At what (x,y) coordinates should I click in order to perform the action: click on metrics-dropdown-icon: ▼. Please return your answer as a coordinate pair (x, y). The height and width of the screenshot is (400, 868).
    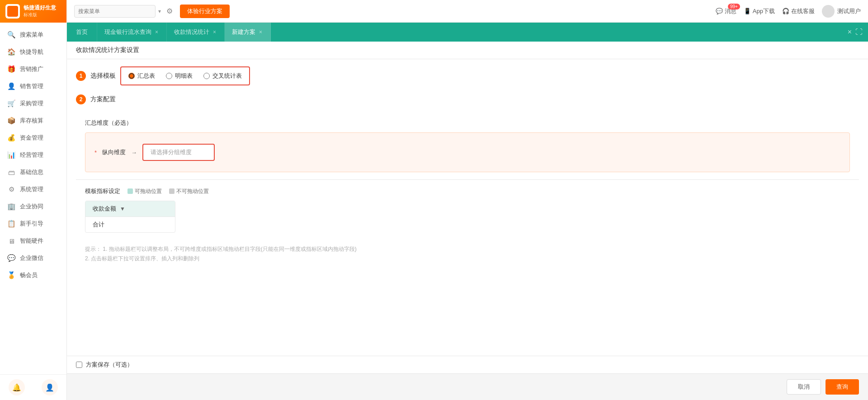
    Looking at the image, I should click on (123, 209).